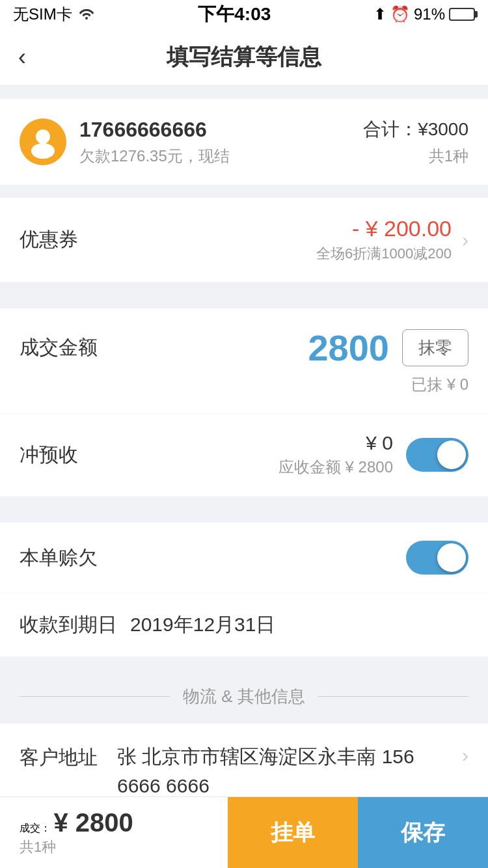 The height and width of the screenshot is (868, 488). What do you see at coordinates (393, 696) in the screenshot?
I see `divider-line-right` at bounding box center [393, 696].